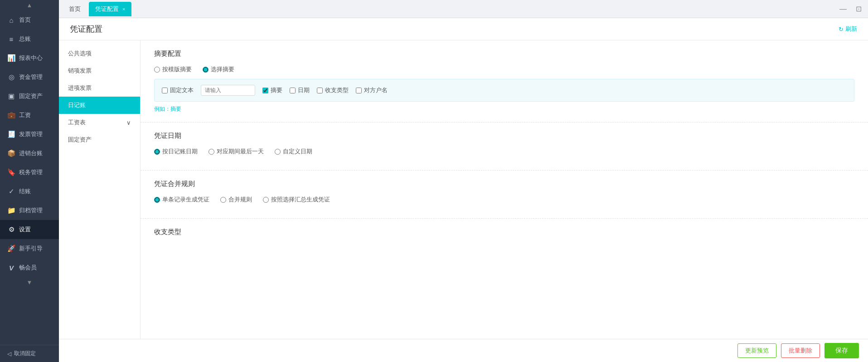  Describe the element at coordinates (11, 77) in the screenshot. I see `fund-icon: ◎` at that location.